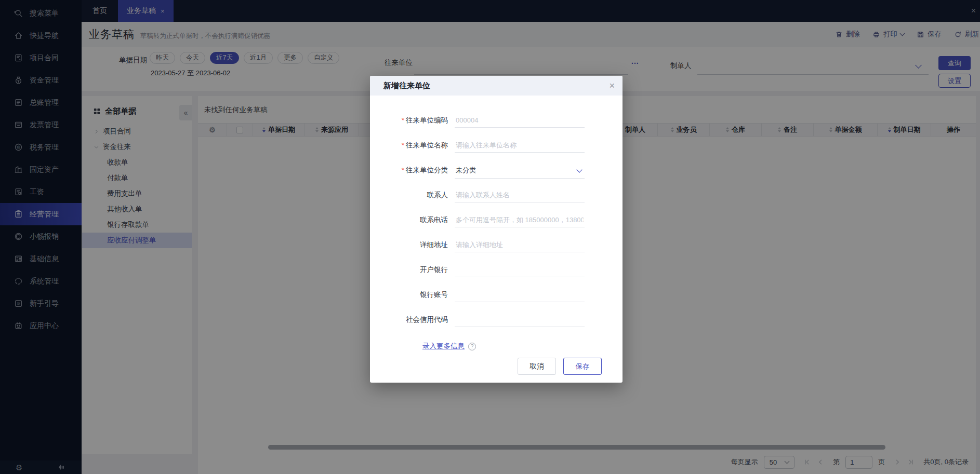 The image size is (980, 474). What do you see at coordinates (537, 367) in the screenshot?
I see `cancel-button: 取消` at bounding box center [537, 367].